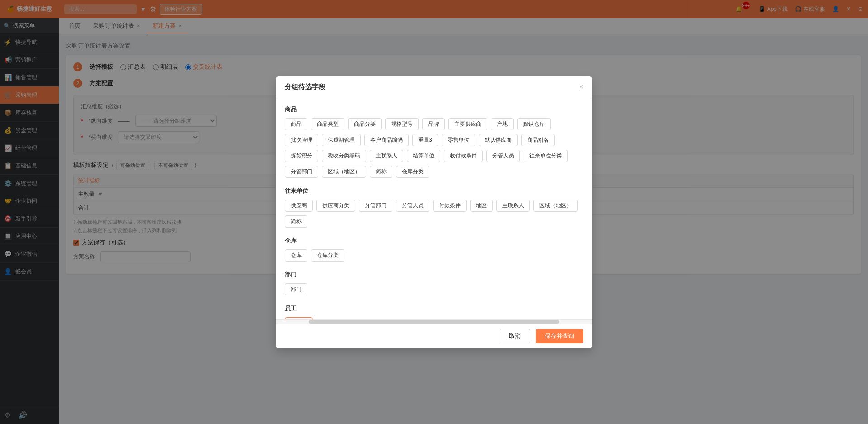  What do you see at coordinates (463, 156) in the screenshot?
I see `field-tag-0-19: 收付款条件` at bounding box center [463, 156].